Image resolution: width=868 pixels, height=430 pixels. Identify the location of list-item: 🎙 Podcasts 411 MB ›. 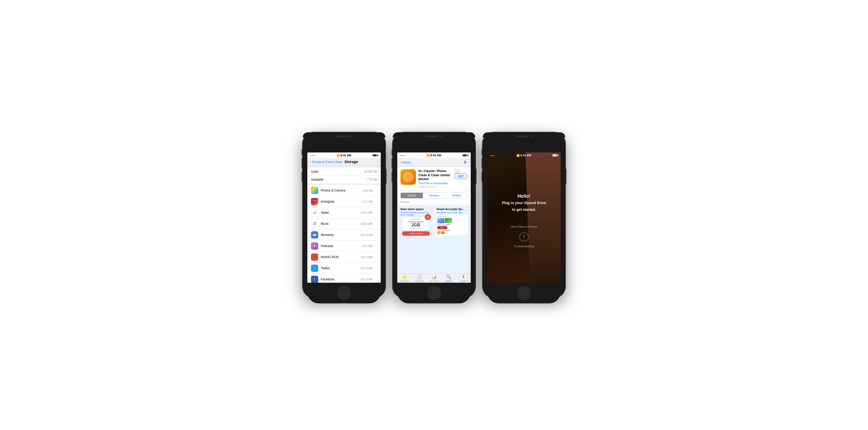
(344, 246).